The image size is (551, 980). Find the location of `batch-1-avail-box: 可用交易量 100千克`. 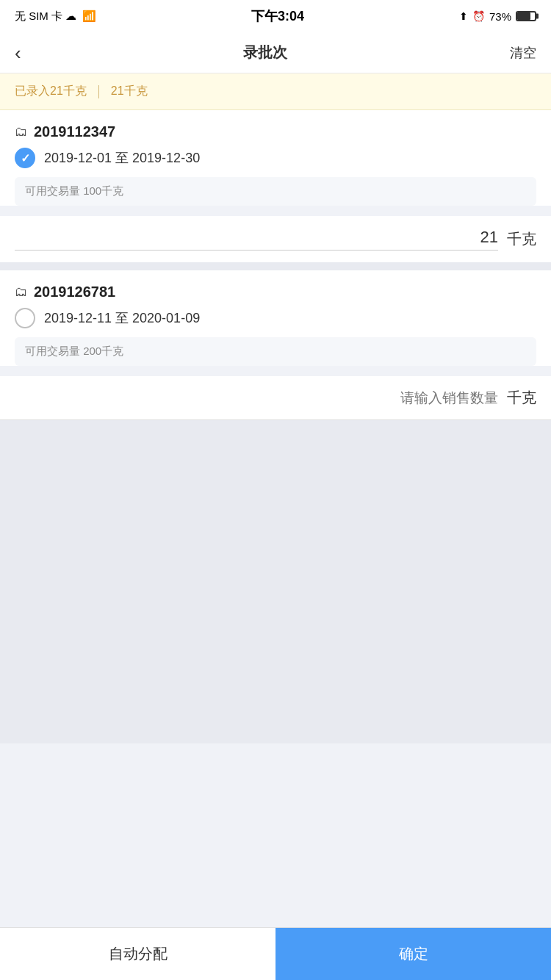

batch-1-avail-box: 可用交易量 100千克 is located at coordinates (276, 191).